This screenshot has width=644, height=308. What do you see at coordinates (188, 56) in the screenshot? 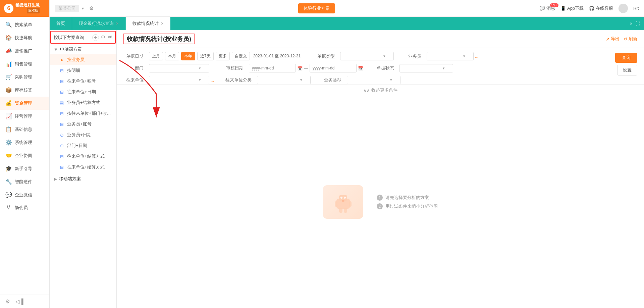
I see `date-btn-cur-year: 本年` at bounding box center [188, 56].